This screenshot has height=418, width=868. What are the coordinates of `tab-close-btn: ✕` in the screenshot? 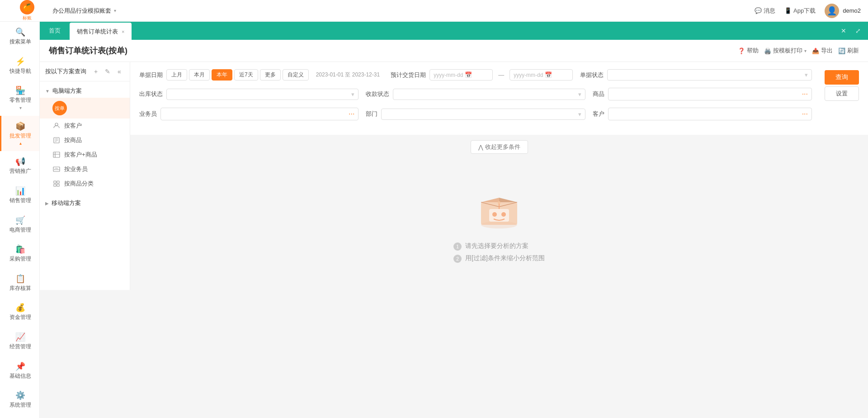 It's located at (844, 31).